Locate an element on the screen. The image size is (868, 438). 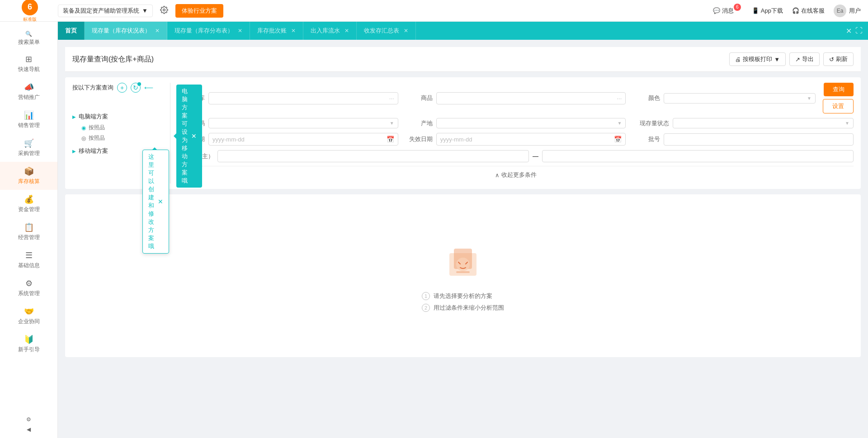
tab-home: 首页 is located at coordinates (71, 31).